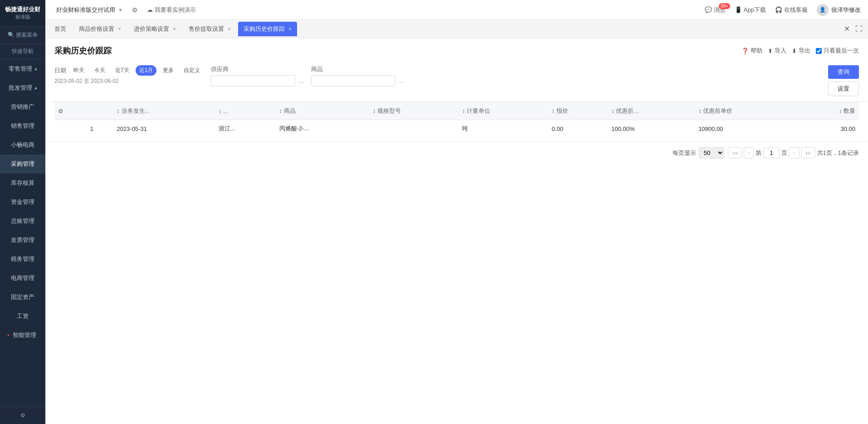  Describe the element at coordinates (301, 81) in the screenshot. I see `supplier-more-btn: ...` at that location.